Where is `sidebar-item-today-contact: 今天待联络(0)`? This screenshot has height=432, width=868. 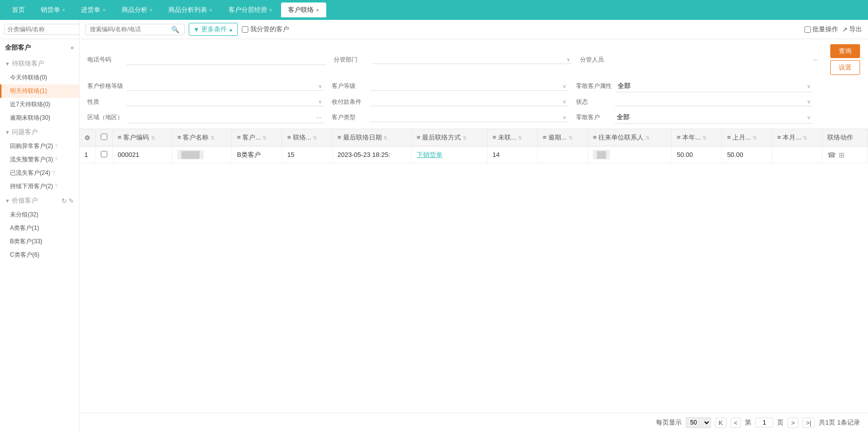
sidebar-item-today-contact: 今天待联络(0) is located at coordinates (40, 77).